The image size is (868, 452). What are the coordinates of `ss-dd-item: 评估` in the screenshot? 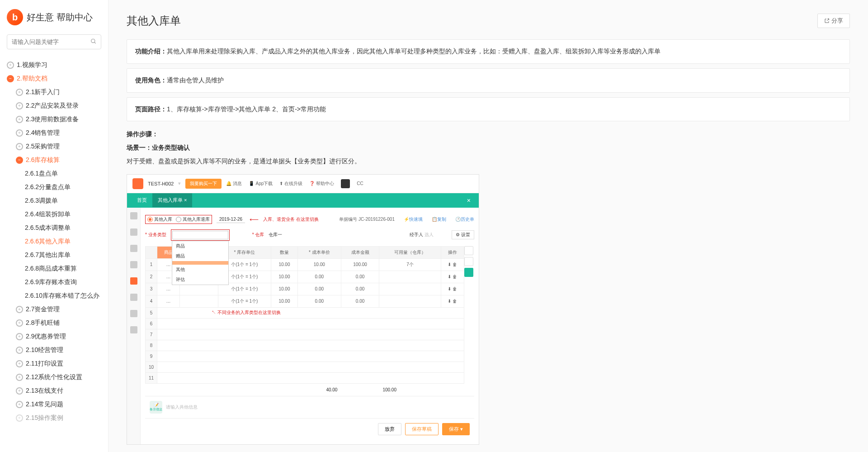 It's located at (200, 280).